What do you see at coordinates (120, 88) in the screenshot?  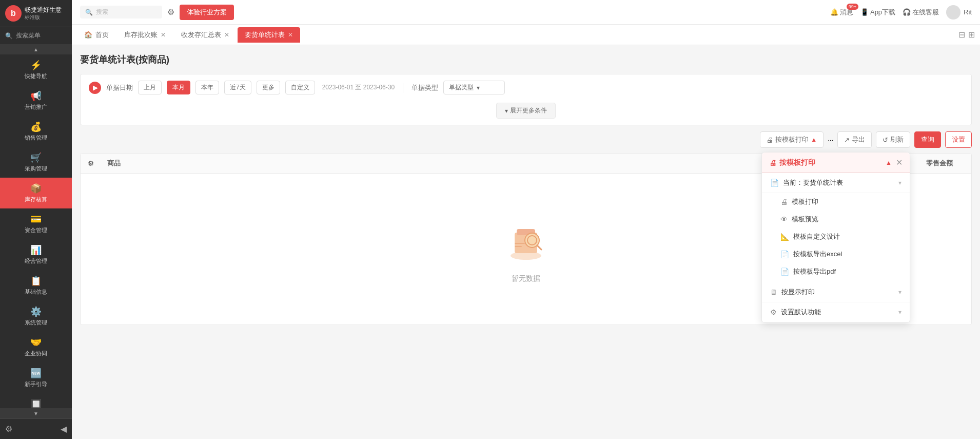 I see `date-filter-label: 单据日期` at bounding box center [120, 88].